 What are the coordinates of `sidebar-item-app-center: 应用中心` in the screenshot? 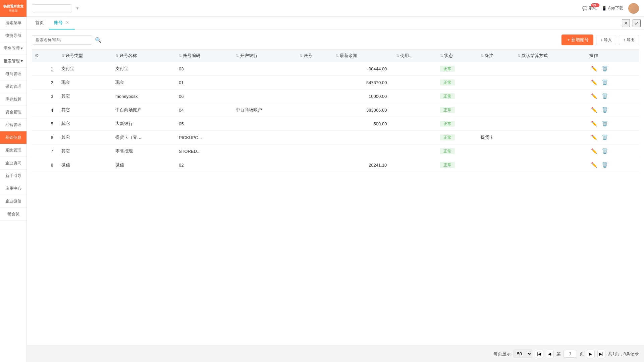 It's located at (13, 189).